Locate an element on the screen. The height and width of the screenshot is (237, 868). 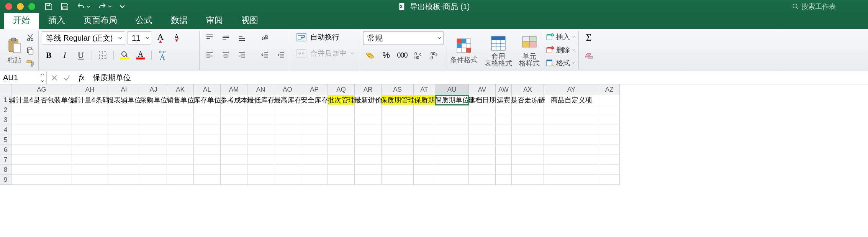
font-name-select: 等线 Regular (正文) is located at coordinates (84, 38).